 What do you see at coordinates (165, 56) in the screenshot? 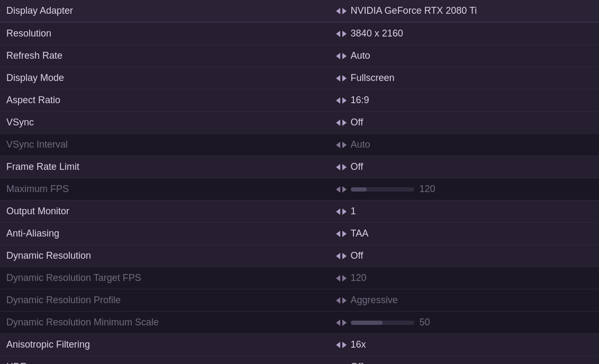
I see `setting-label-2: Refresh Rate` at bounding box center [165, 56].